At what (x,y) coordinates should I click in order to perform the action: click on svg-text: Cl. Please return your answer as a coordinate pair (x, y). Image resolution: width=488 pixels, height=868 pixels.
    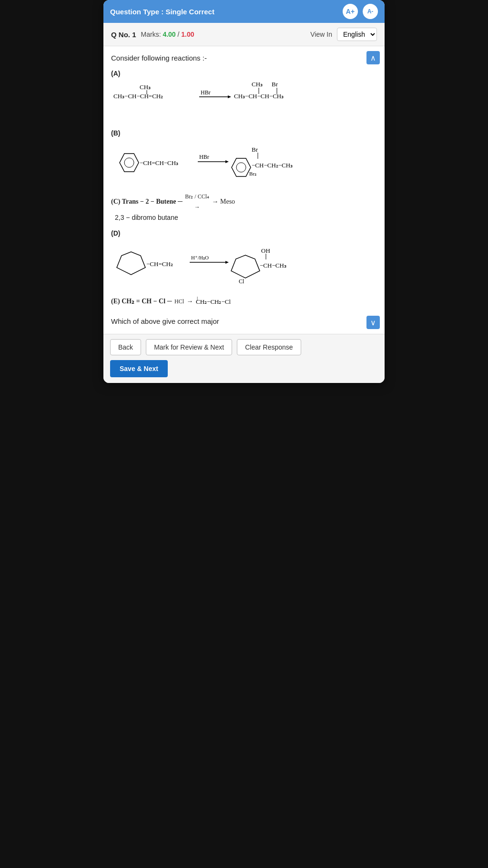
    Looking at the image, I should click on (242, 281).